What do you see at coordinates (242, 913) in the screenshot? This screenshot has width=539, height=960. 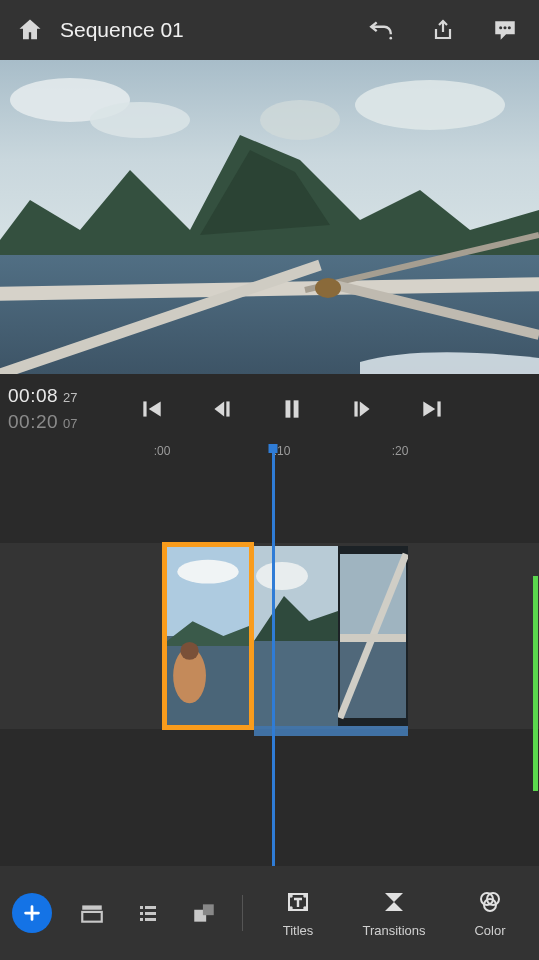 I see `toolbar-divider` at bounding box center [242, 913].